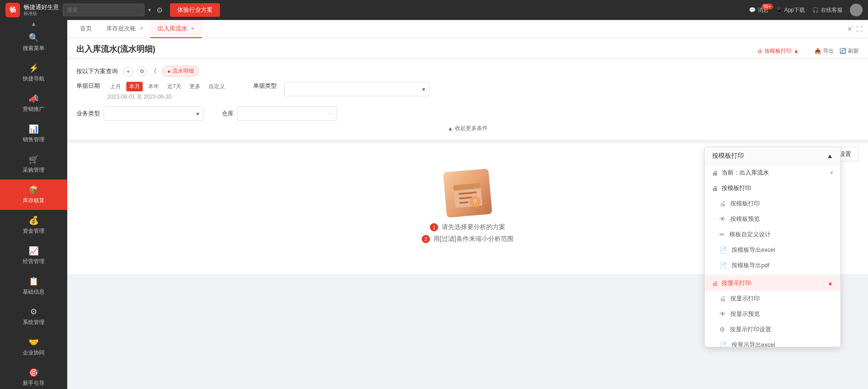 This screenshot has height=389, width=868. I want to click on sidebar-item-enterprise: 🤝 企业协同, so click(34, 347).